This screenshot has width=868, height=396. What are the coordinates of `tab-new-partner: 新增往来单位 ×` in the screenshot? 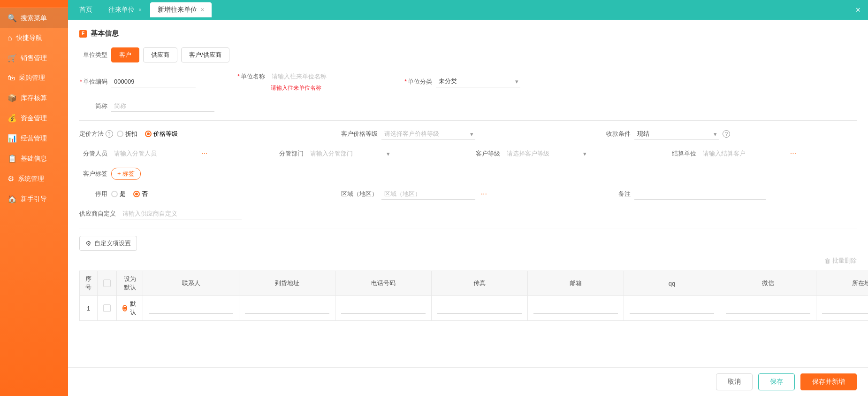 It's located at (181, 10).